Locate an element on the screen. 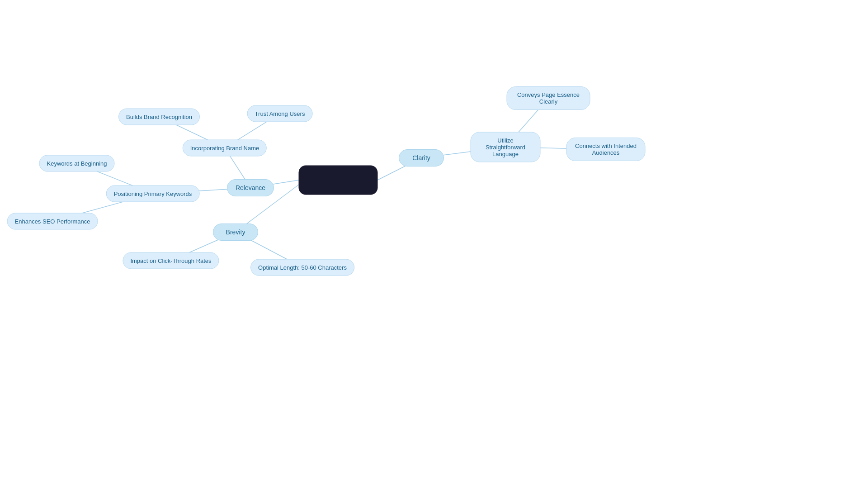 This screenshot has height=490, width=868. conveys-page-essence-node: Conveys Page Essence Clearly is located at coordinates (549, 98).